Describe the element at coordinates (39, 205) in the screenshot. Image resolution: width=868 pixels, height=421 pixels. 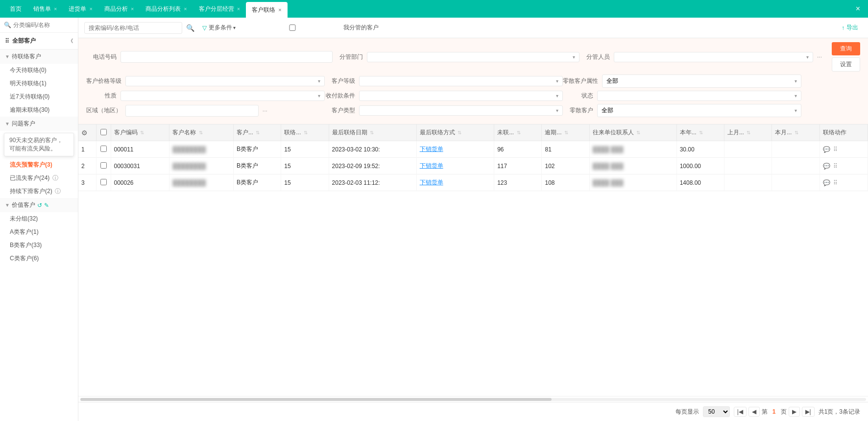
I see `sidebar-group-title-value: ▼ 价值客户 ↺ ✎` at that location.